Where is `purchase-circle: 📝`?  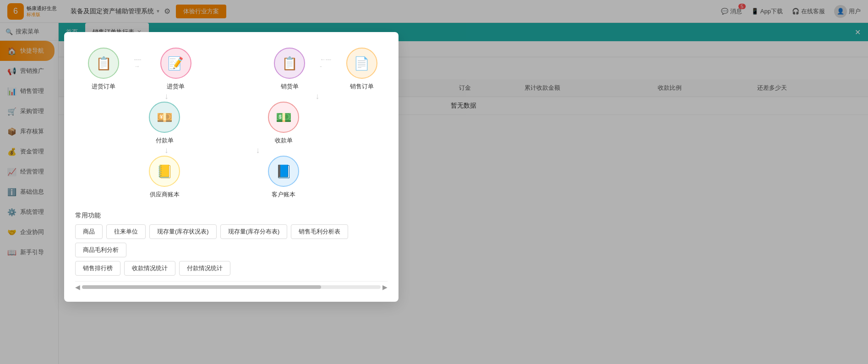 purchase-circle: 📝 is located at coordinates (176, 63).